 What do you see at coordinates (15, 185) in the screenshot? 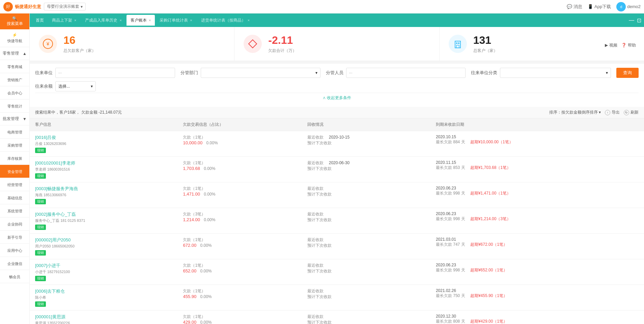
I see `sidebar-item-operation: 经营管理` at bounding box center [15, 185].